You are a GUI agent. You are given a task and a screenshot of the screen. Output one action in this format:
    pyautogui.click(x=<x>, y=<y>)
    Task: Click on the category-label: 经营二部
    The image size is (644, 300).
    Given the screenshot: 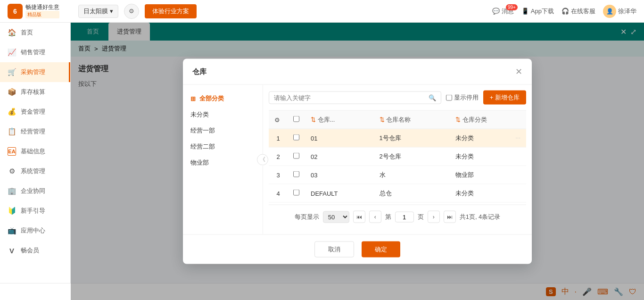 What is the action you would take?
    pyautogui.click(x=203, y=147)
    